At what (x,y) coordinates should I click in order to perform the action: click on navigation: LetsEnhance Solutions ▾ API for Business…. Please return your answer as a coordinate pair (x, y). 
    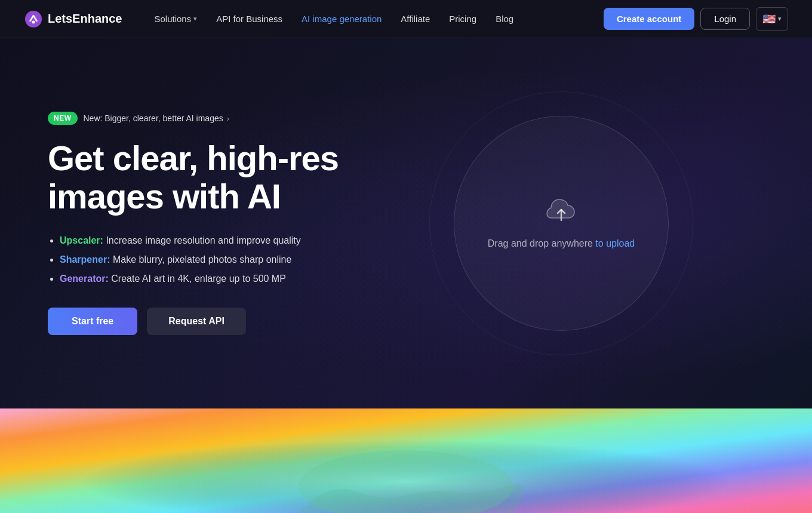
    Looking at the image, I should click on (406, 19).